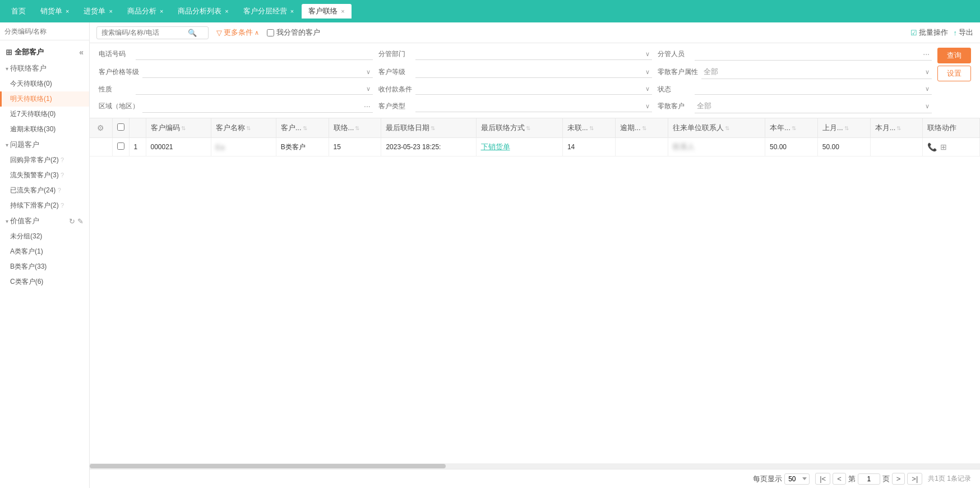 This screenshot has height=488, width=980. I want to click on index-column-header, so click(137, 128).